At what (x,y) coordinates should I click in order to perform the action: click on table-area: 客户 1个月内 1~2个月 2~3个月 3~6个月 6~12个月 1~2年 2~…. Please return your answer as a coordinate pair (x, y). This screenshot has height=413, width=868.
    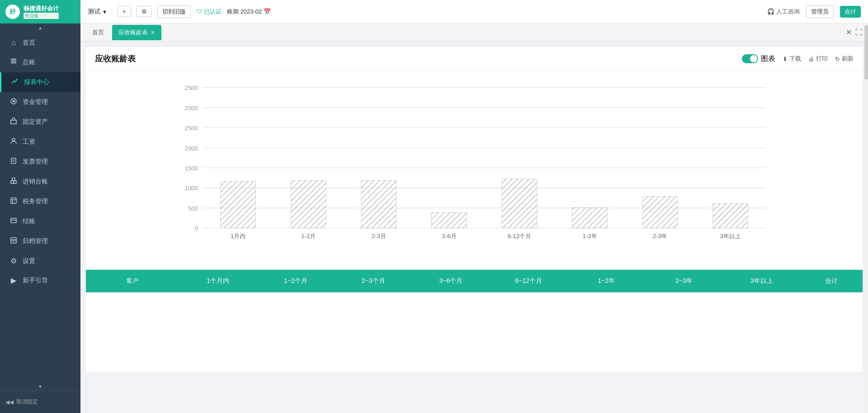
    Looking at the image, I should click on (474, 281).